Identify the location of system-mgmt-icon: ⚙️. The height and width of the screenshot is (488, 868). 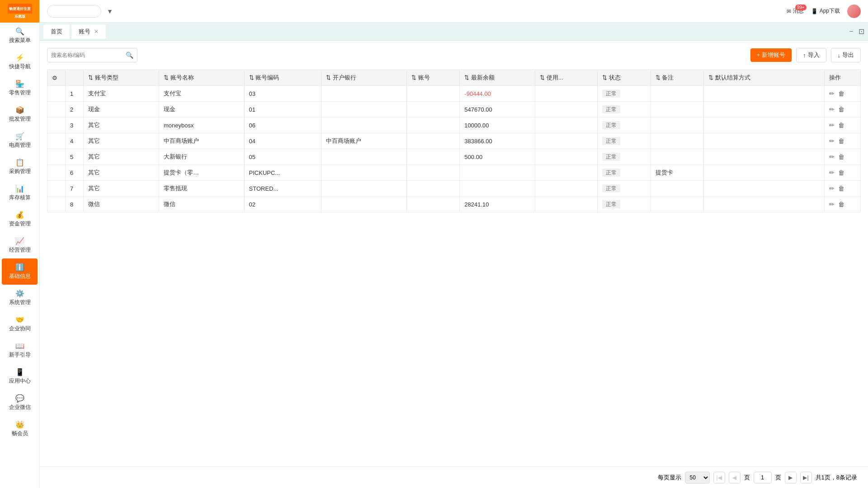
(20, 294).